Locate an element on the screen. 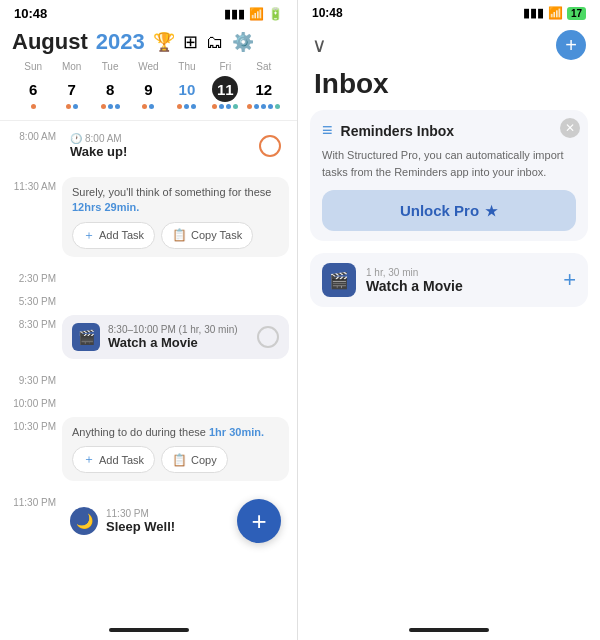  time-block-230pm: 2:30 PM is located at coordinates (148, 276).